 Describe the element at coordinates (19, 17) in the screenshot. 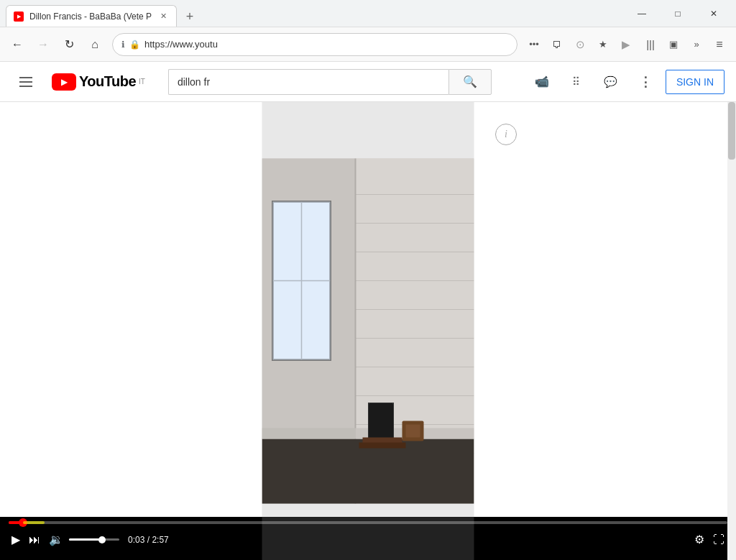

I see `tab-favicon` at that location.